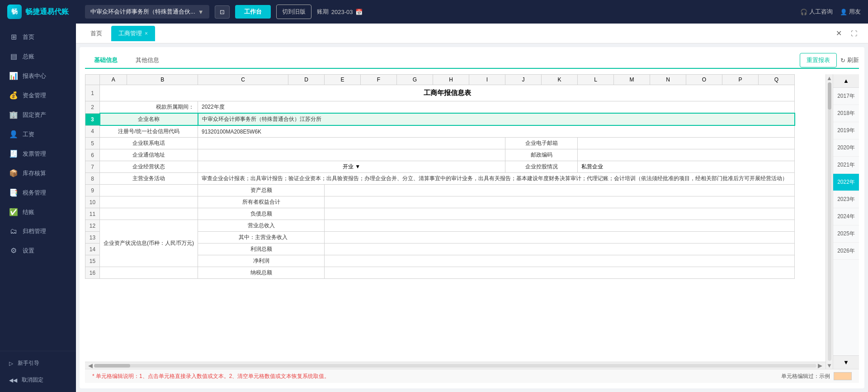 This screenshot has height=392, width=868. What do you see at coordinates (149, 191) in the screenshot?
I see `row9-empty` at bounding box center [149, 191].